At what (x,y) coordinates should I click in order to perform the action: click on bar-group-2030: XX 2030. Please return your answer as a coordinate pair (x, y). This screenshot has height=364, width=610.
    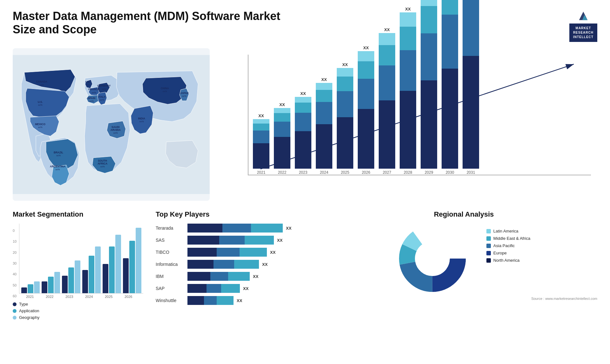
    Looking at the image, I should click on (450, 87).